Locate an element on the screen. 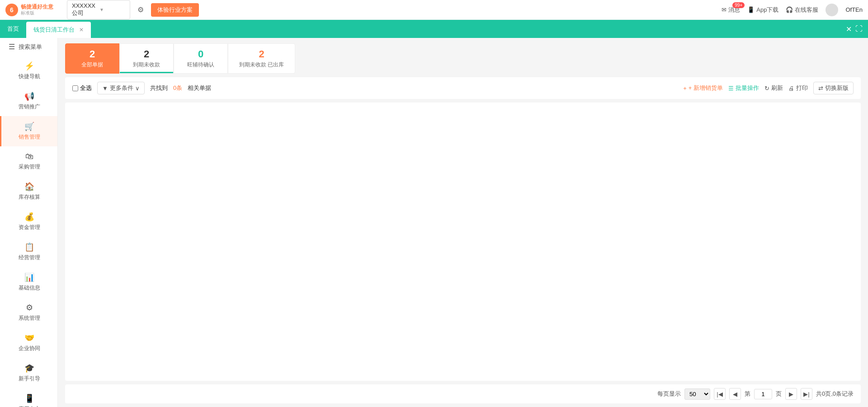 This screenshot has width=868, height=407. sidebar-item-guide: 🎓 新手引导 is located at coordinates (29, 373).